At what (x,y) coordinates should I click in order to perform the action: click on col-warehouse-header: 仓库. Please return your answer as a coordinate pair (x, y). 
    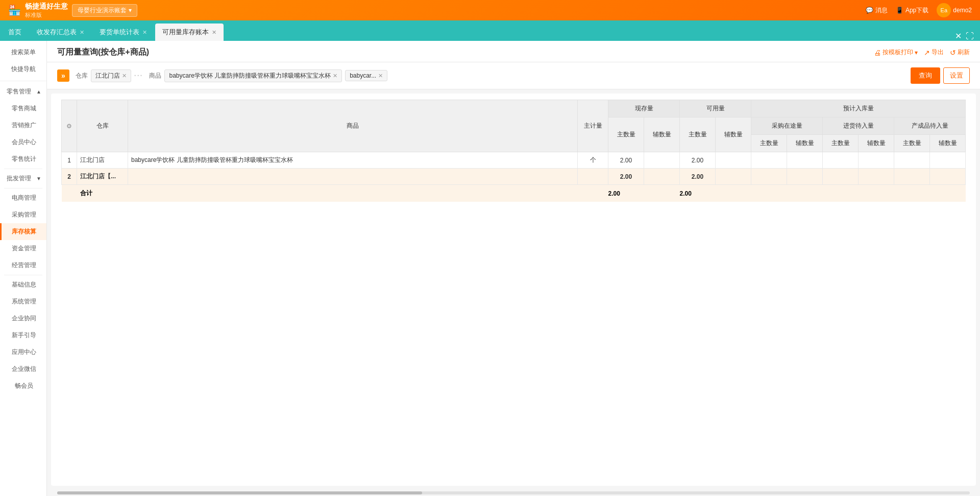
    Looking at the image, I should click on (103, 126).